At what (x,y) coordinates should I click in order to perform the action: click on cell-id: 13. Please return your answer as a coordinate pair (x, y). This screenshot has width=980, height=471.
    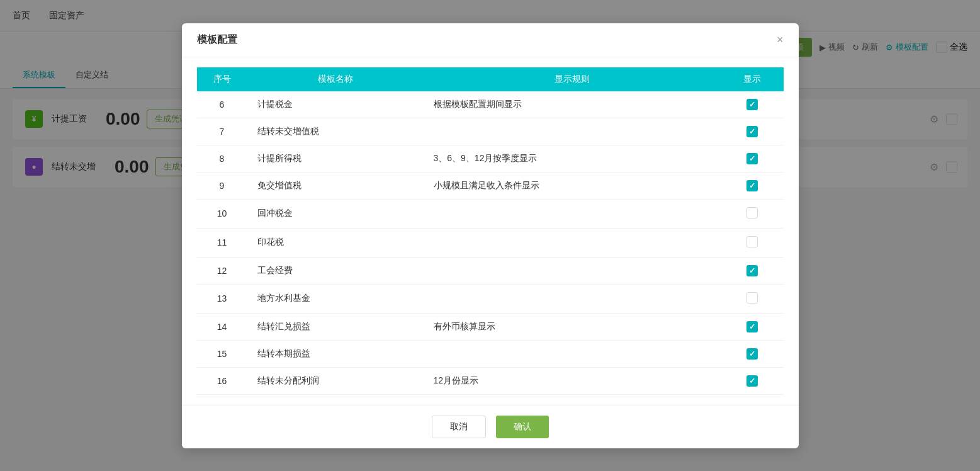
    Looking at the image, I should click on (222, 298).